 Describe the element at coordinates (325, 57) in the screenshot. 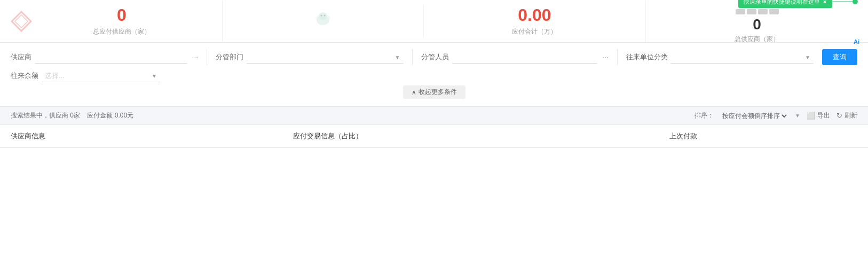

I see `dept-select-wrapper: ▼` at that location.